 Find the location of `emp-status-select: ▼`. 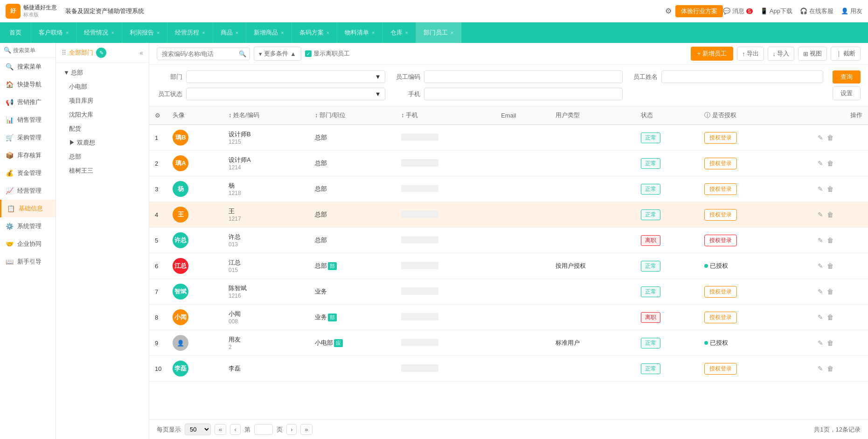

emp-status-select: ▼ is located at coordinates (285, 94).